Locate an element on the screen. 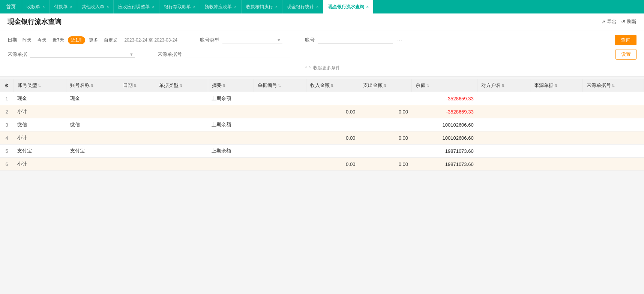  account-type-cell: 小计 is located at coordinates (40, 112).